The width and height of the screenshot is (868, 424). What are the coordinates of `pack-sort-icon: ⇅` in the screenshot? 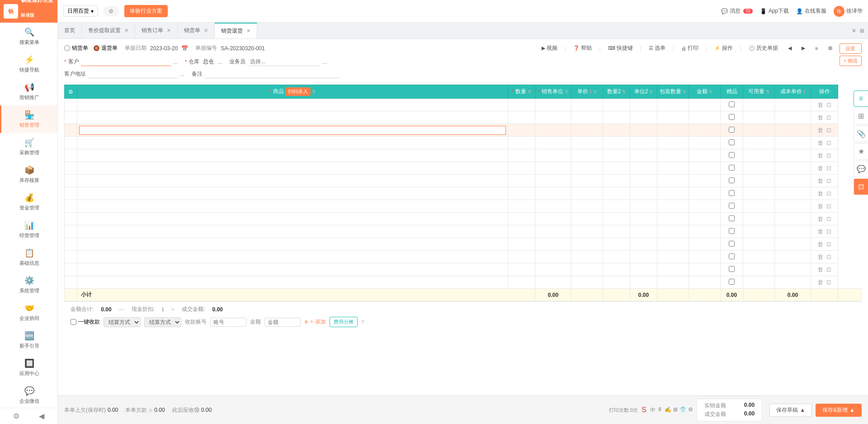 It's located at (684, 91).